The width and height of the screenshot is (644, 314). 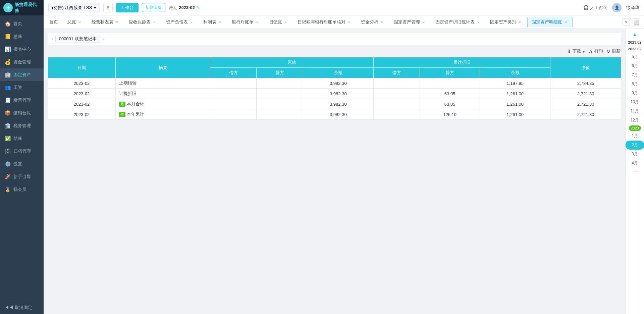 What do you see at coordinates (586, 115) in the screenshot?
I see `cell-net-value: 2,721.30` at bounding box center [586, 115].